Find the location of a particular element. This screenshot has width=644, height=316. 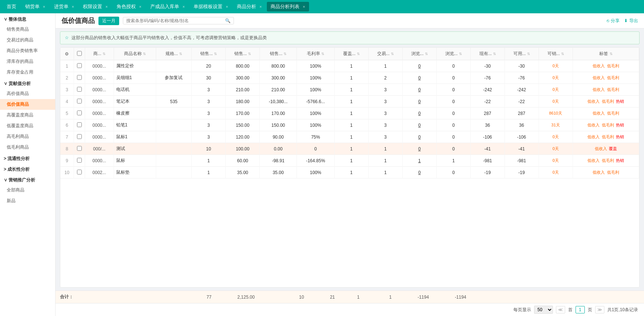

search-icon: 🔍 is located at coordinates (228, 21).